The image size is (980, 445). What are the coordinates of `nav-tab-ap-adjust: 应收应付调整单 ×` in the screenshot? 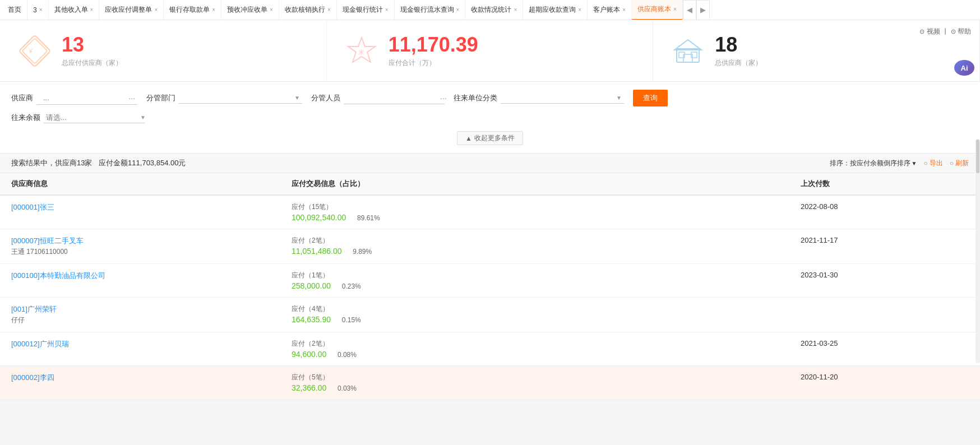 It's located at (131, 10).